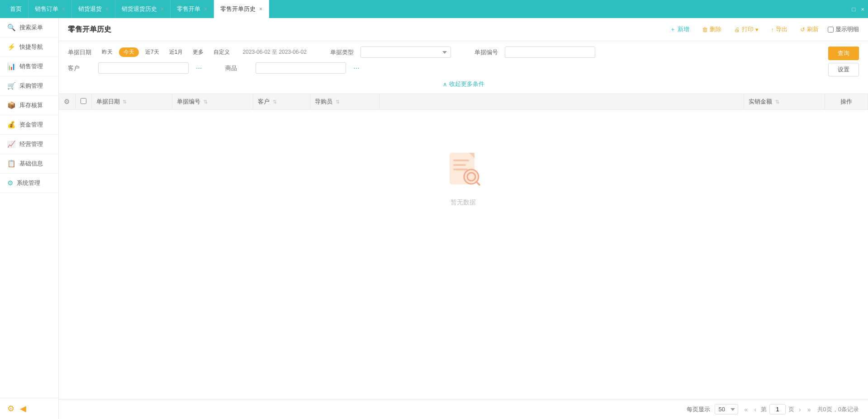 The height and width of the screenshot is (419, 868). Describe the element at coordinates (712, 29) in the screenshot. I see `delete-button: 🗑 删除` at that location.